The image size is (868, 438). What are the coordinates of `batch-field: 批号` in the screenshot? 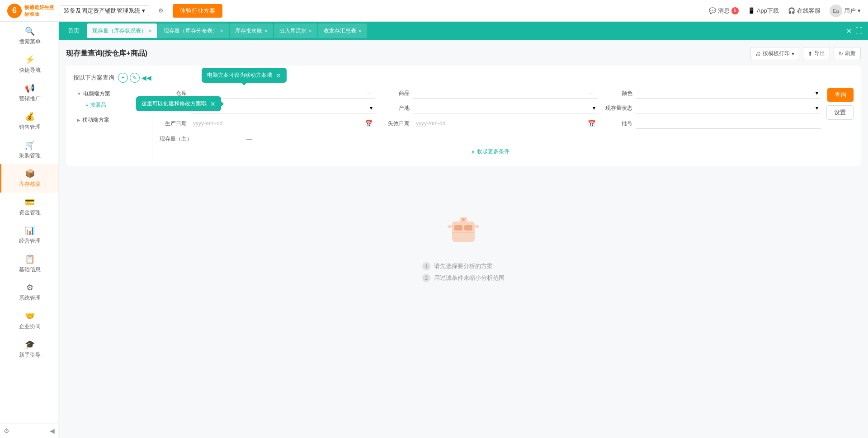 It's located at (713, 124).